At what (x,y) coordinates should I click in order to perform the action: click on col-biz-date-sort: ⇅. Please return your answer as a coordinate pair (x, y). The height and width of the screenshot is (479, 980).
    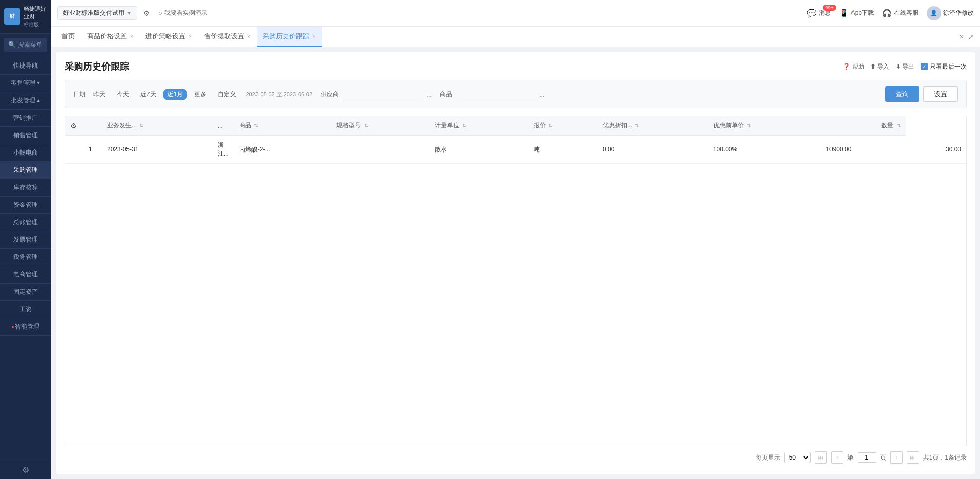
    Looking at the image, I should click on (141, 126).